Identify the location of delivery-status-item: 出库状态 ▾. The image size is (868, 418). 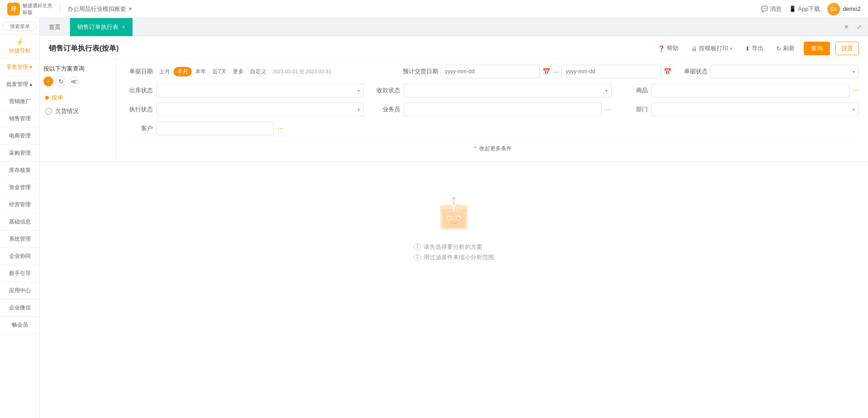
(245, 90).